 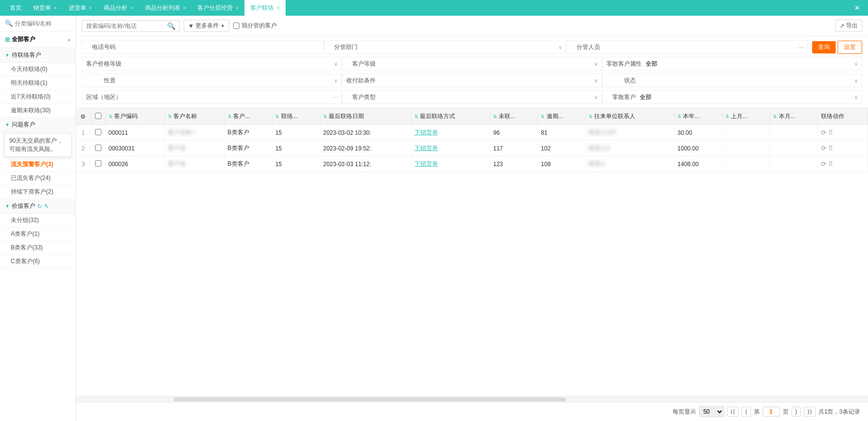 What do you see at coordinates (451, 117) in the screenshot?
I see `col-last-method: ⇅ 最后联络方式` at bounding box center [451, 117].